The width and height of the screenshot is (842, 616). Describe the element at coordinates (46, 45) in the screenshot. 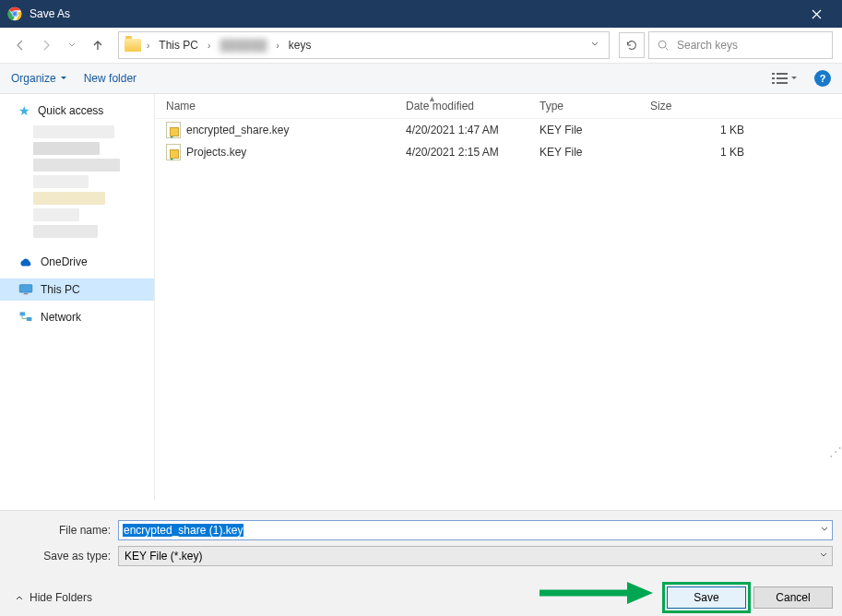

I see `forward-button` at that location.